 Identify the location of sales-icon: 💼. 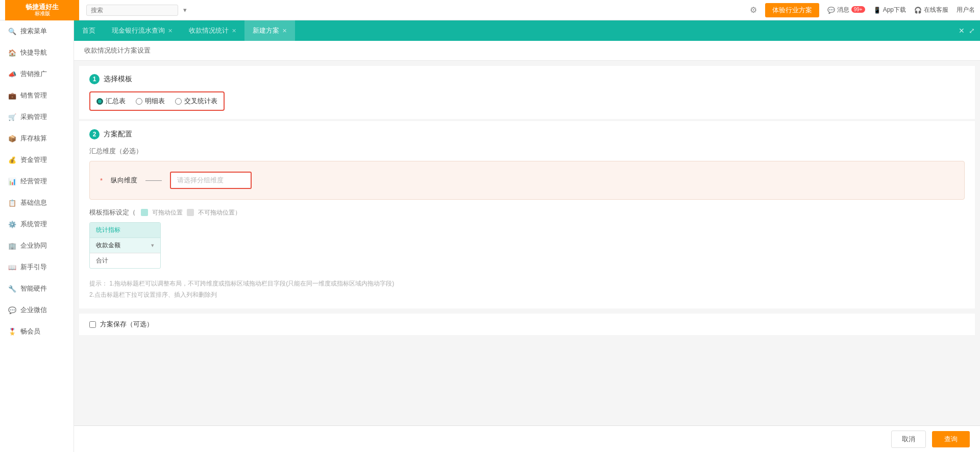
(12, 96).